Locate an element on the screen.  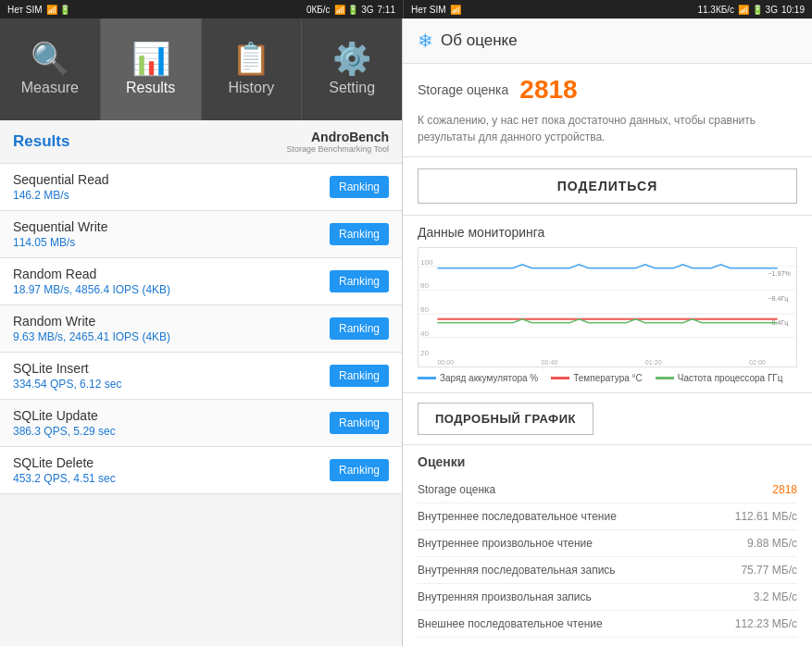
scores-section-title: Оценки is located at coordinates (607, 462).